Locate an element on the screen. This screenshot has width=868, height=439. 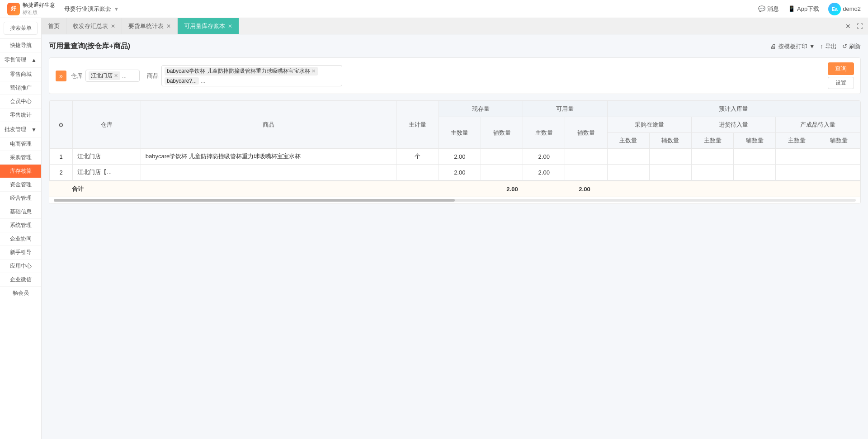
cell-avail-main: 2.00 is located at coordinates (544, 156).